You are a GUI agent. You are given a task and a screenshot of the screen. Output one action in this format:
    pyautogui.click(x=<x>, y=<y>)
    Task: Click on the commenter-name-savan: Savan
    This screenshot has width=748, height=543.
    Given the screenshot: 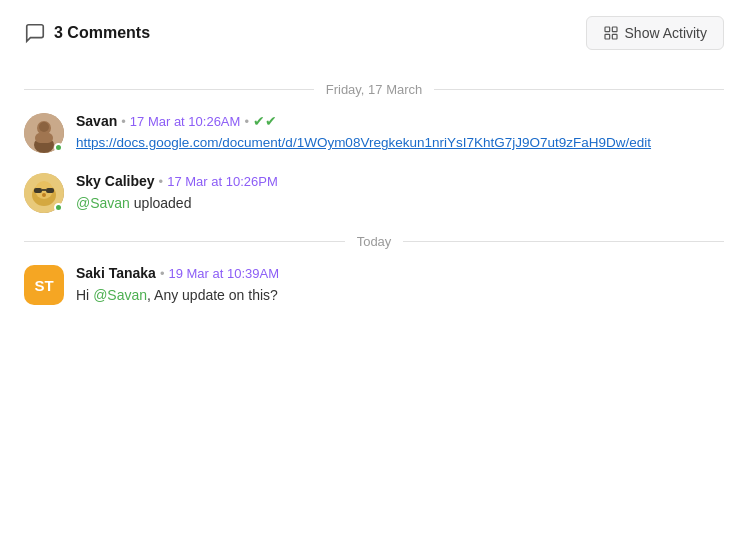 What is the action you would take?
    pyautogui.click(x=96, y=121)
    